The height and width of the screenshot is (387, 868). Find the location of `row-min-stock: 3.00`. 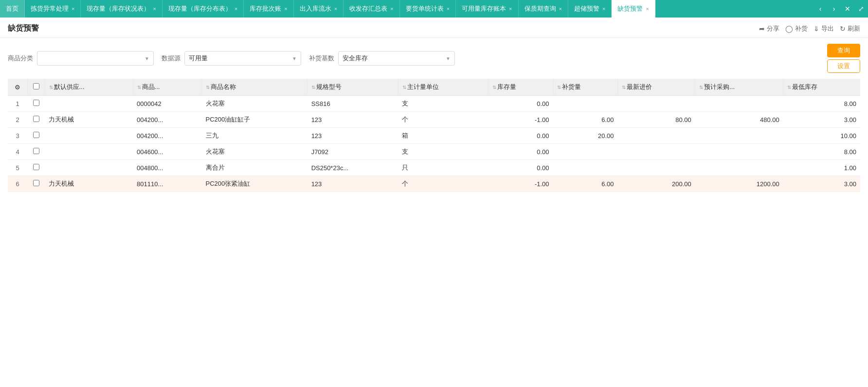

row-min-stock: 3.00 is located at coordinates (822, 184).